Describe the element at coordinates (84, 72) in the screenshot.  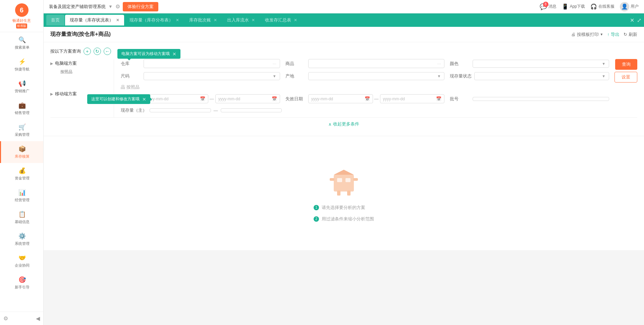
I see `scheme-sub-item: 按照品` at that location.